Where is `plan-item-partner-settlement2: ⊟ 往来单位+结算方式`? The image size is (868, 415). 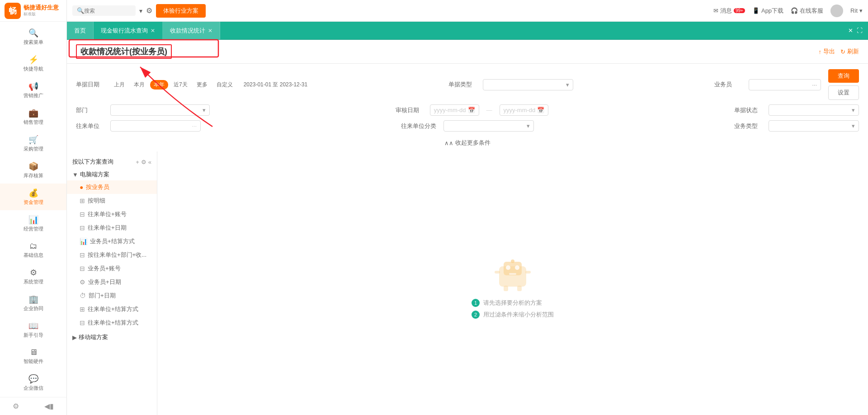 plan-item-partner-settlement2: ⊟ 往来单位+结算方式 is located at coordinates (112, 323).